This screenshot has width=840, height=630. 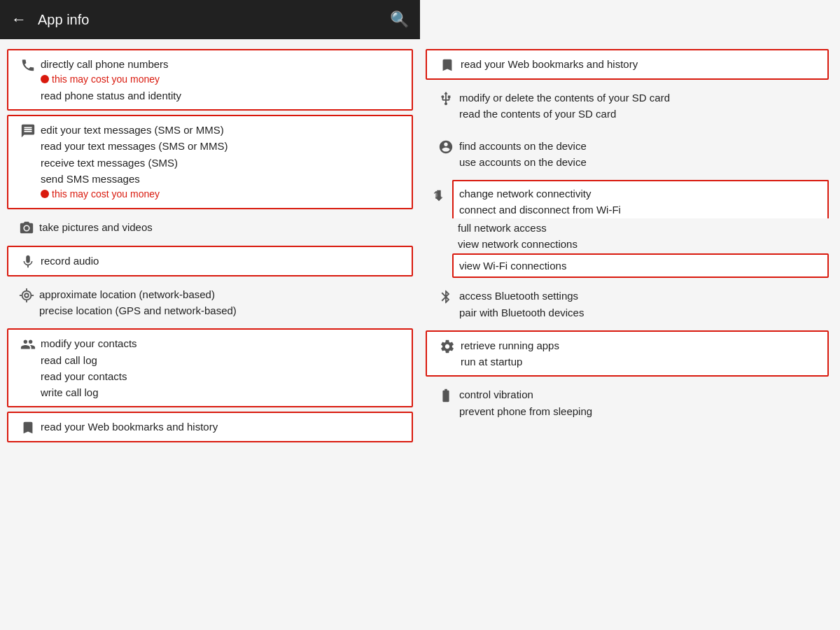 What do you see at coordinates (640, 106) in the screenshot?
I see `permission-storage-text: modify or delete the contents of your SD…` at bounding box center [640, 106].